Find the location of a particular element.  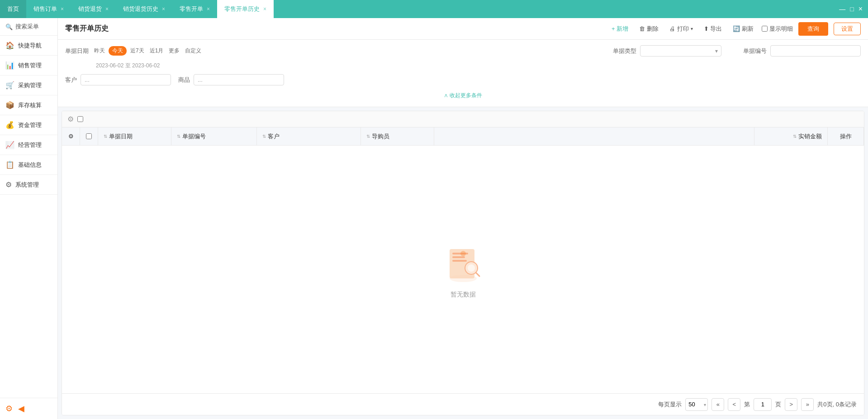

search-icon: 🔍 is located at coordinates (9, 27).